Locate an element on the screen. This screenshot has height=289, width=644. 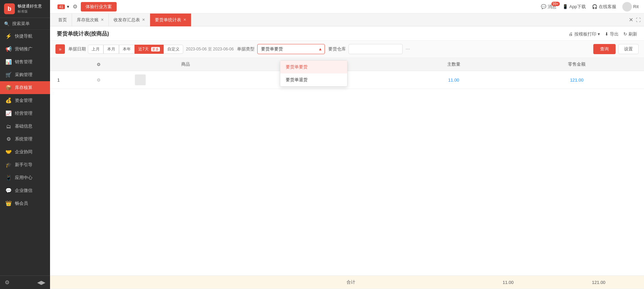
refresh-btn: ↻ 刷新 is located at coordinates (630, 34).